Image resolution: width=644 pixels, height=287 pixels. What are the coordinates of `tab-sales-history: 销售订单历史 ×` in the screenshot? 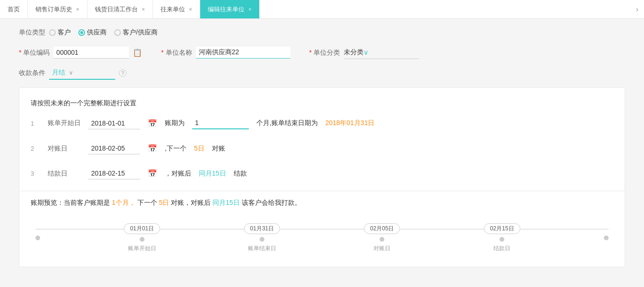 It's located at (58, 9).